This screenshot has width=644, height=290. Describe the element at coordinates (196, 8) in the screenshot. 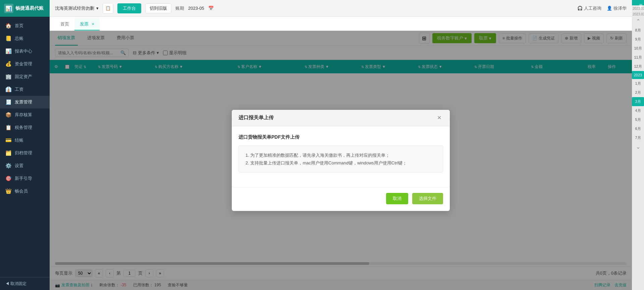

I see `period-value: 2023-05` at that location.